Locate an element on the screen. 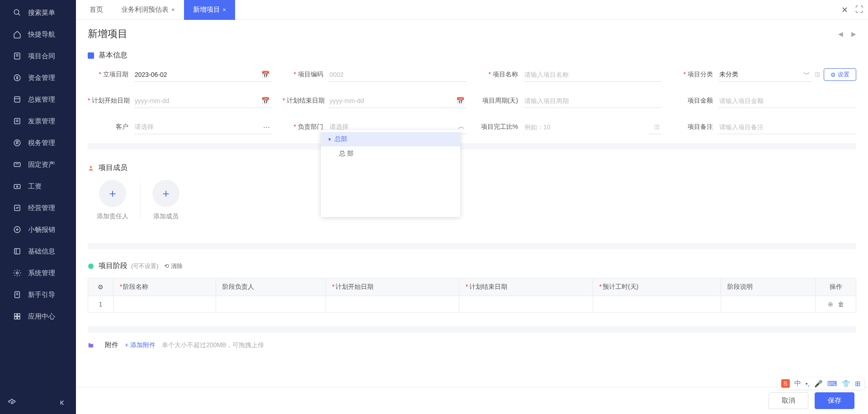  next-icon: ▶ is located at coordinates (854, 34).